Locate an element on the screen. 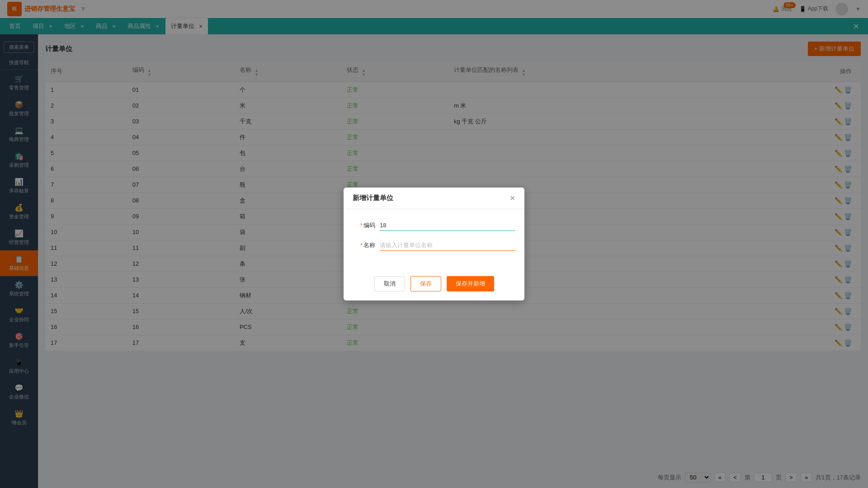 The image size is (868, 488). name-input is located at coordinates (448, 245).